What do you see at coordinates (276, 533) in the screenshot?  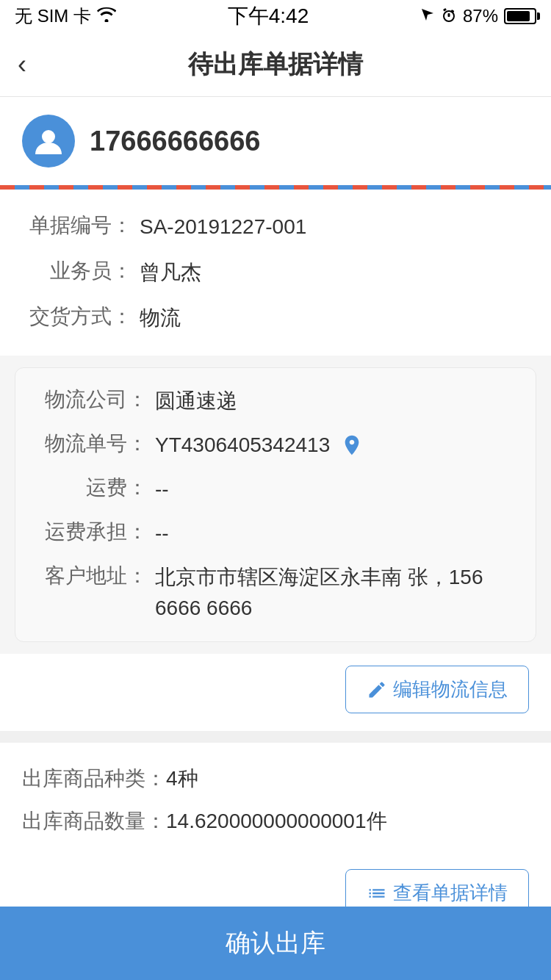 I see `freight-bearer-row: 运费承担： --` at bounding box center [276, 533].